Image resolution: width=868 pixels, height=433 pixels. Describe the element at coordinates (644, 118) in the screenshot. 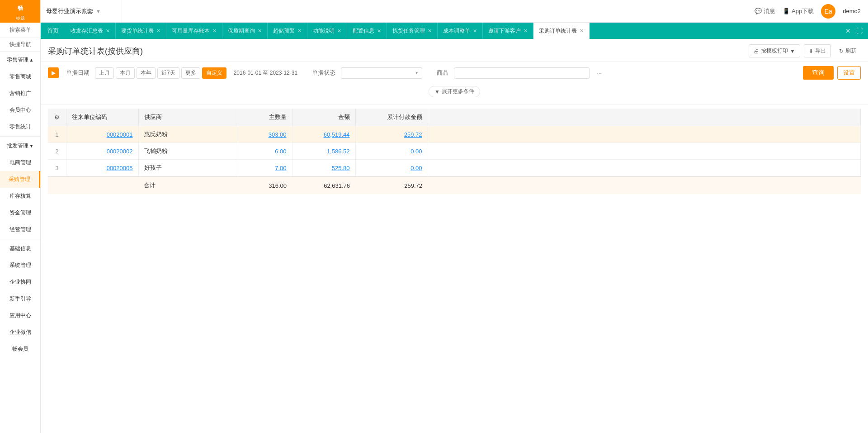

I see `col-expand-header` at that location.